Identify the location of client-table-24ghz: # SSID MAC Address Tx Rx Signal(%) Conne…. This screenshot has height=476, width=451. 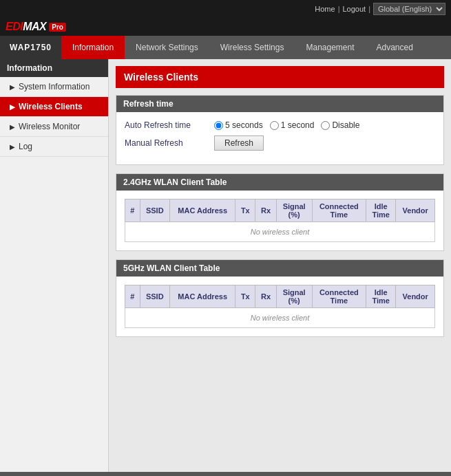
(280, 220).